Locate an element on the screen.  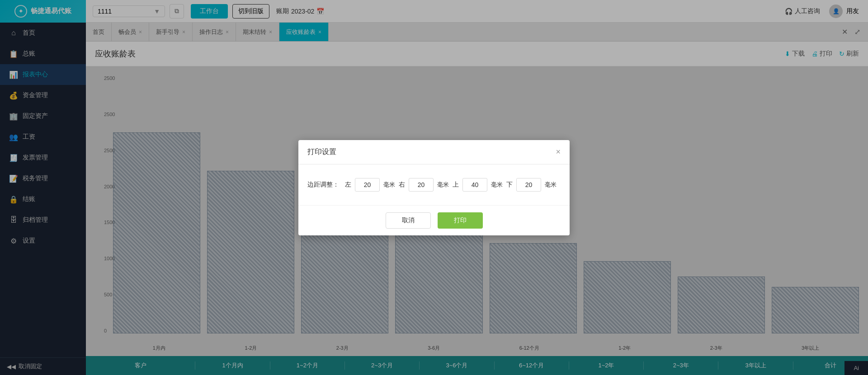
margin-settings: 边距调整： 左 毫米 右 毫米 上 毫米 下 毫米 is located at coordinates (434, 185).